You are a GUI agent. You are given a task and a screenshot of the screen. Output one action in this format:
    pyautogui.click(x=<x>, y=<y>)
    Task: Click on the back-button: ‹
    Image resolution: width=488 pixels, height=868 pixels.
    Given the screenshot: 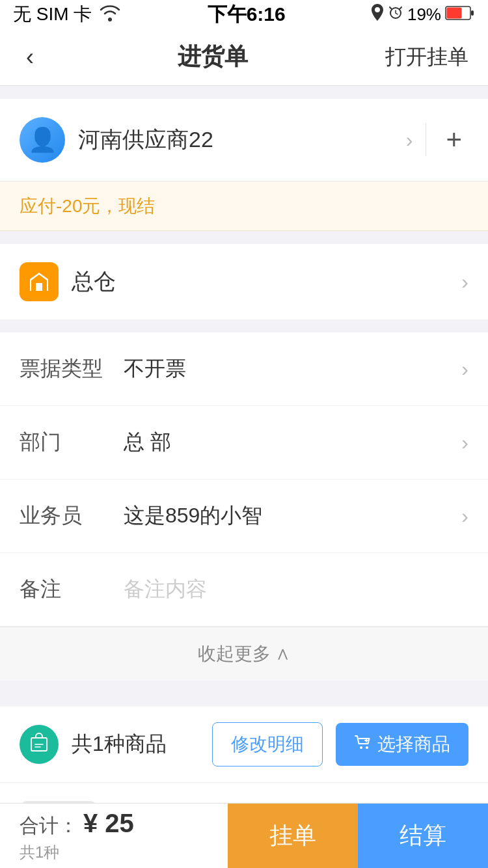 What is the action you would take?
    pyautogui.click(x=30, y=57)
    